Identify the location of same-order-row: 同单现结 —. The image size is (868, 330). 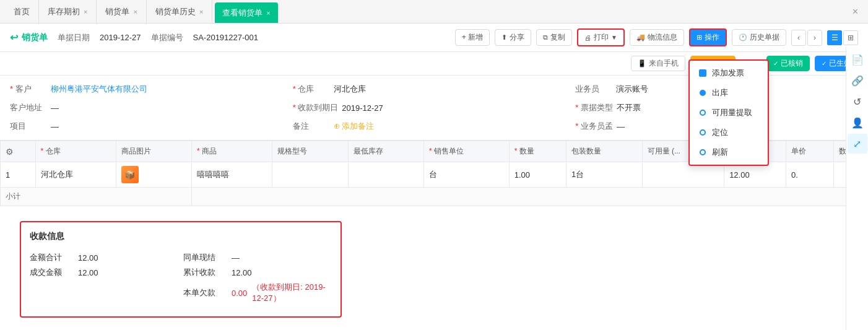
(258, 258).